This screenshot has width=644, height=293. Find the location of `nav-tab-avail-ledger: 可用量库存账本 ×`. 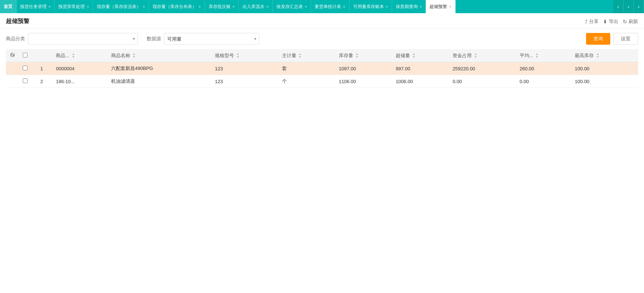

nav-tab-avail-ledger: 可用量库存账本 × is located at coordinates (371, 7).